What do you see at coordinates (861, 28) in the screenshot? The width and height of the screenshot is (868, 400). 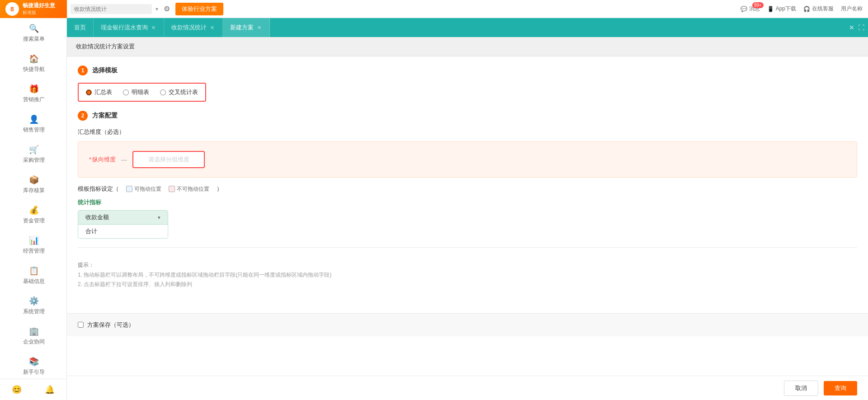 I see `tab-maximize-button: ⛶` at bounding box center [861, 28].